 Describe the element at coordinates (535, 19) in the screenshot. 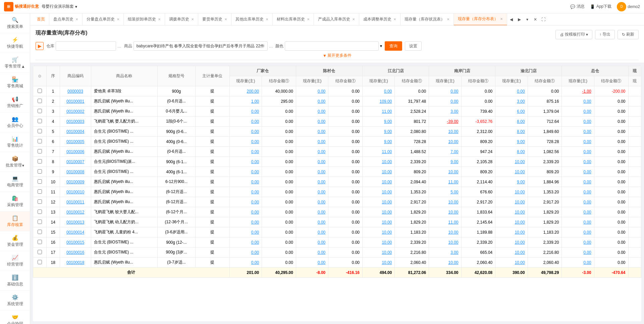

I see `tab-close-all-btn: ✕` at that location.